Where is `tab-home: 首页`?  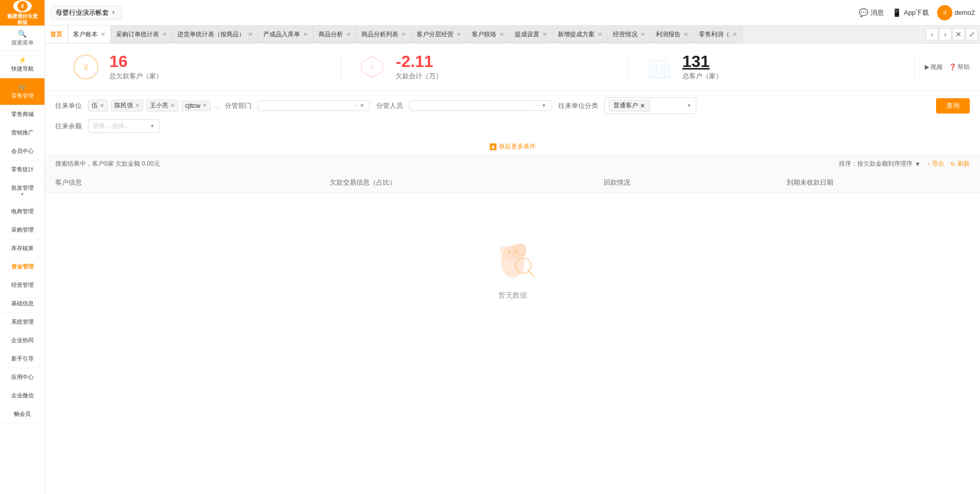
tab-home: 首页 is located at coordinates (56, 35).